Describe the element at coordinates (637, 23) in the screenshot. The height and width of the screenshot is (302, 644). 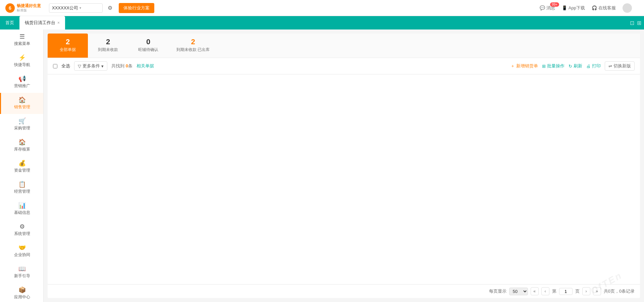
I see `tab-bar-actions: ⊡ ⊞` at that location.